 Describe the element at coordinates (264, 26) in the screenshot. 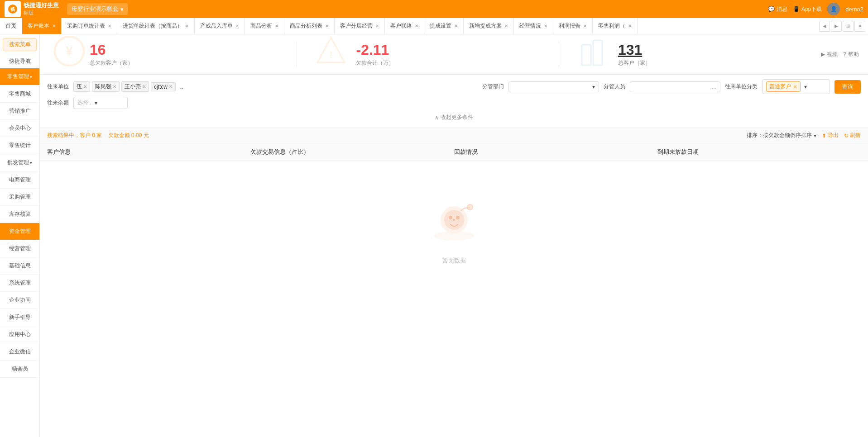

I see `tab-product-analysis: 商品分析 ✕` at that location.